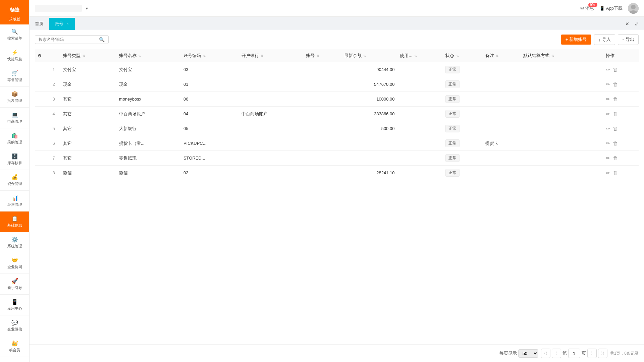 The height and width of the screenshot is (362, 644). Describe the element at coordinates (15, 10) in the screenshot. I see `svg-text: 畅捷` at that location.